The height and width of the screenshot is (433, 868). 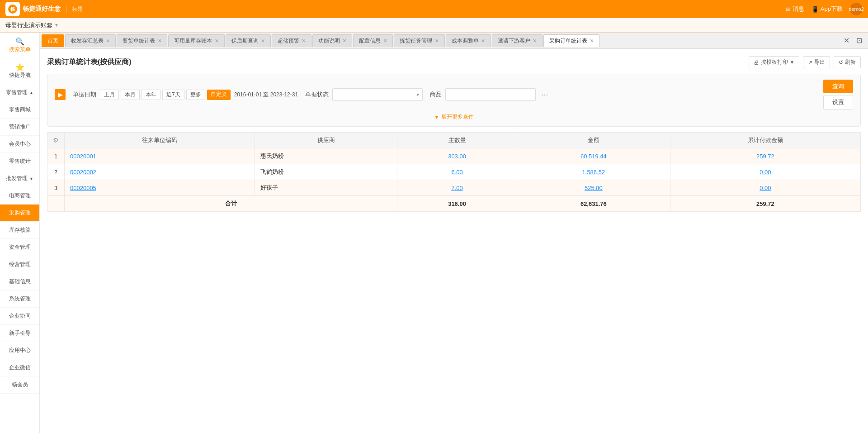 I want to click on row1-code: 00020001, so click(x=160, y=157).